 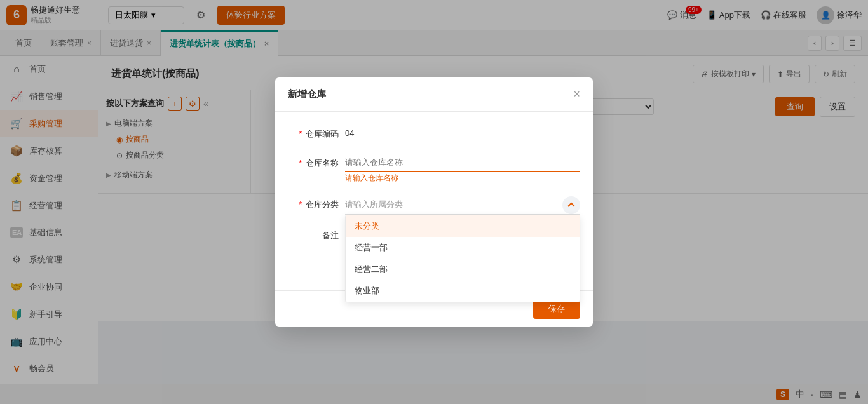 What do you see at coordinates (463, 248) in the screenshot?
I see `dropdown-item-dept1: 经营一部` at bounding box center [463, 248].